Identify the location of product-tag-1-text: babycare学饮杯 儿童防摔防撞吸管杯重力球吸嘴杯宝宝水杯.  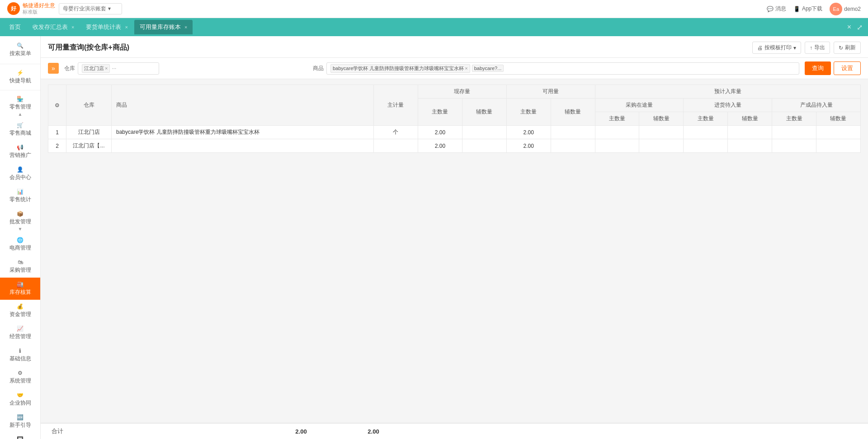
(398, 69).